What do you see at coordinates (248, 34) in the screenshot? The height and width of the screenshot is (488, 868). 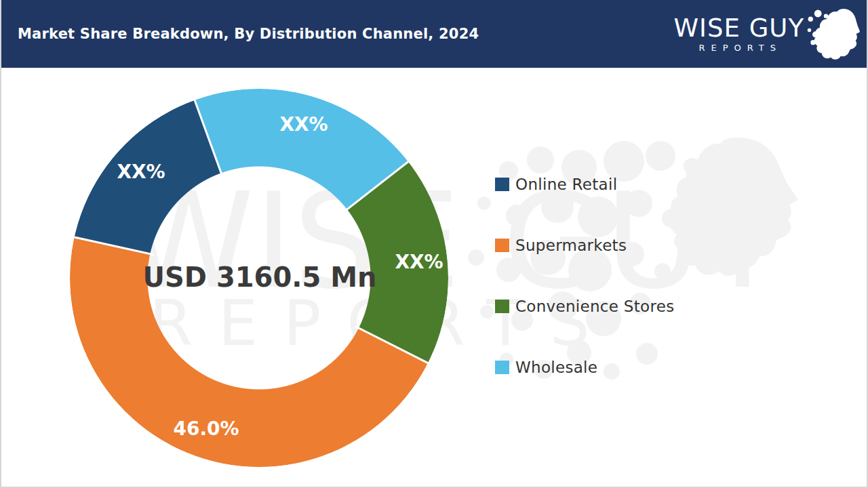 I see `page-title: Market Share Breakdown, By Distribution …` at bounding box center [248, 34].